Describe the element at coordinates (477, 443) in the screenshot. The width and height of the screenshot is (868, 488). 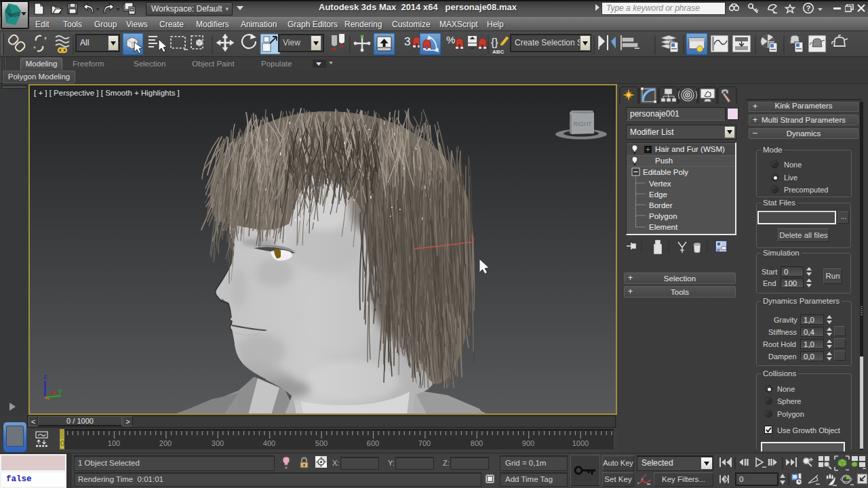
I see `svg-text: 800` at that location.